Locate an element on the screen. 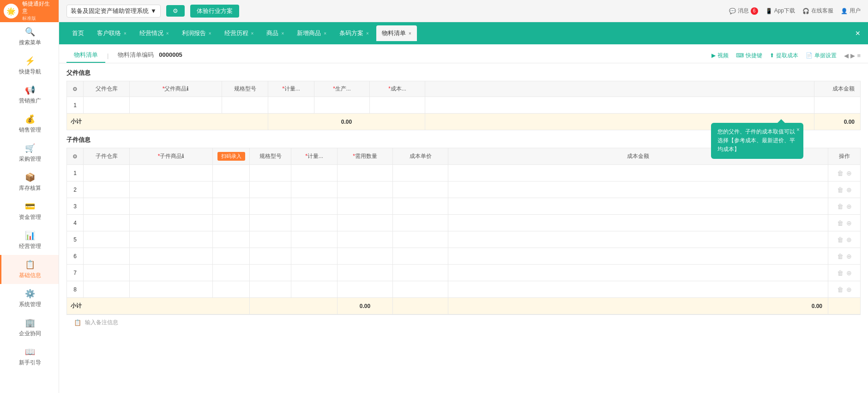 The image size is (868, 393). tab-new-goods-close: × is located at coordinates (325, 33).